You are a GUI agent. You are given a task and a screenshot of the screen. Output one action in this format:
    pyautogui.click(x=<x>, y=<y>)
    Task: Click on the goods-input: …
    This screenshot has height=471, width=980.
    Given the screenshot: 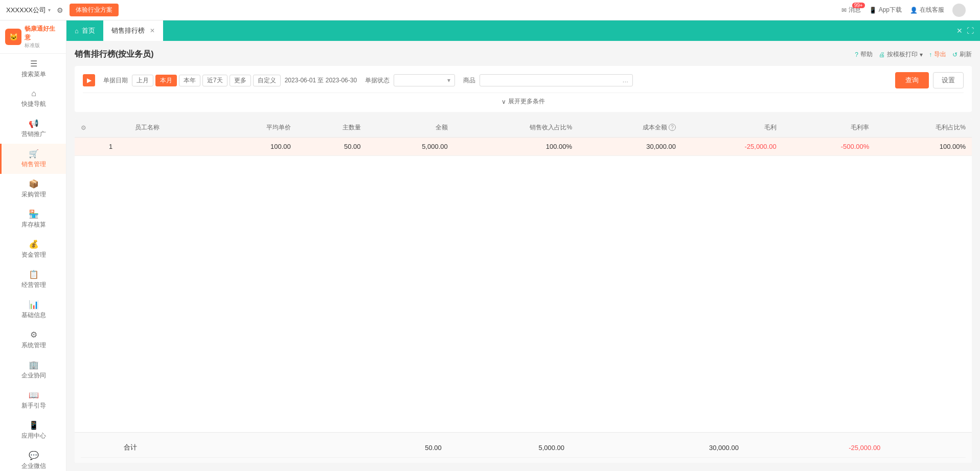 What is the action you would take?
    pyautogui.click(x=556, y=80)
    